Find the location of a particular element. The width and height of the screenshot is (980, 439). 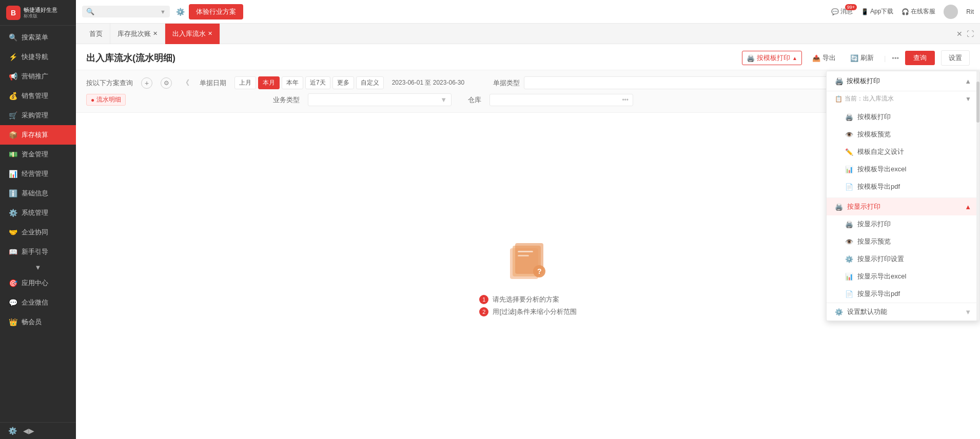

logo-icon: B is located at coordinates (13, 13).